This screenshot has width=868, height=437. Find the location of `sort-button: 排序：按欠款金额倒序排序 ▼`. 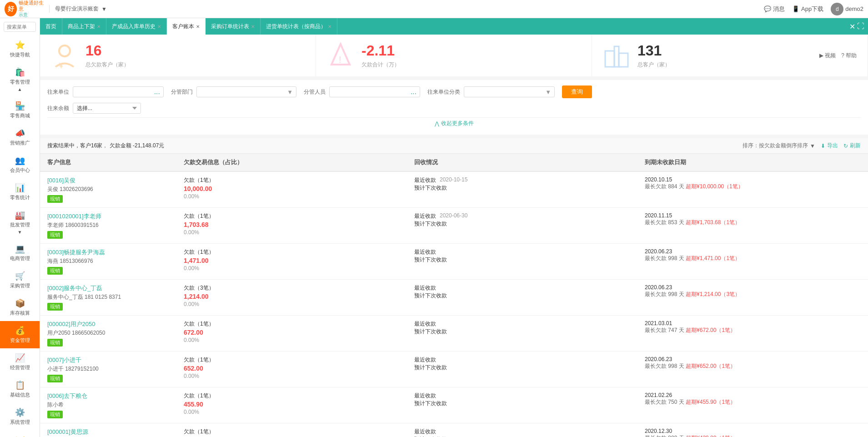

sort-button: 排序：按欠款金额倒序排序 ▼ is located at coordinates (779, 146).